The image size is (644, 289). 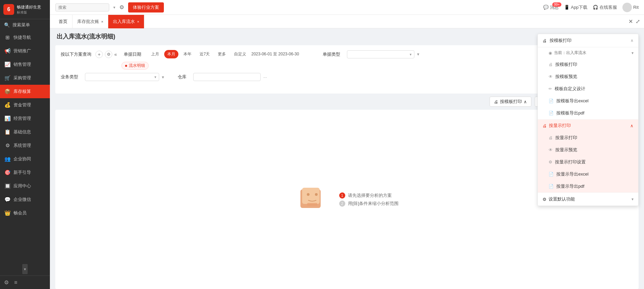 What do you see at coordinates (227, 77) in the screenshot?
I see `warehouse-input` at bounding box center [227, 77].